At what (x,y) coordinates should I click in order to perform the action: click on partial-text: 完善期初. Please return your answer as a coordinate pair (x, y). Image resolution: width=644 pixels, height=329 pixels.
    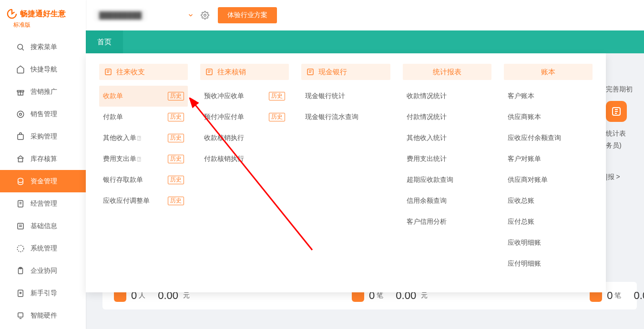
    Looking at the image, I should click on (625, 90).